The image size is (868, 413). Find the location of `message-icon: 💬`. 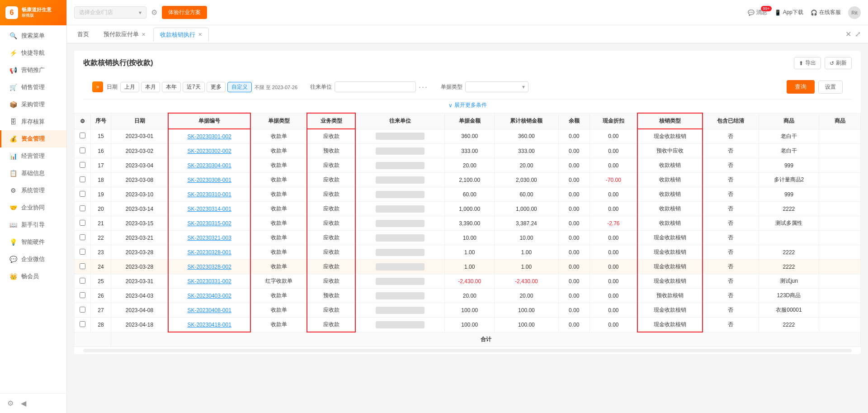

message-icon: 💬 is located at coordinates (751, 13).